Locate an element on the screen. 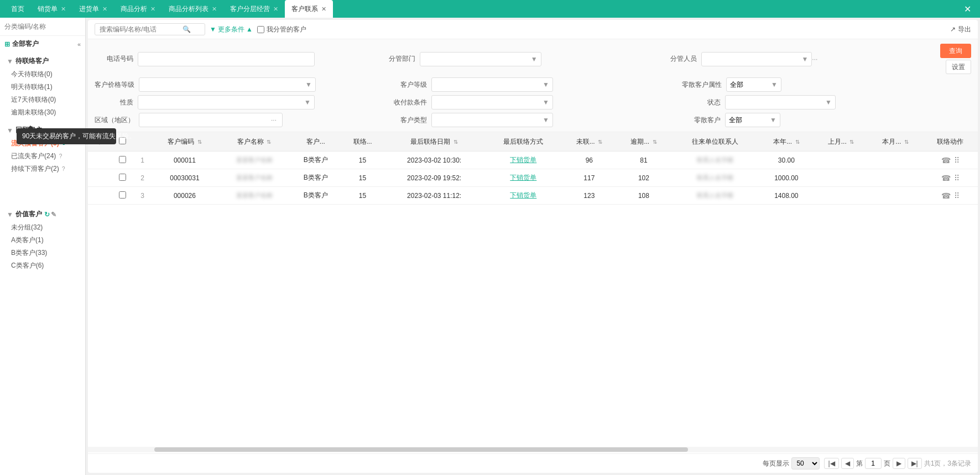 The height and width of the screenshot is (475, 980). tab-goods-analysis-close: ✕ is located at coordinates (153, 9).